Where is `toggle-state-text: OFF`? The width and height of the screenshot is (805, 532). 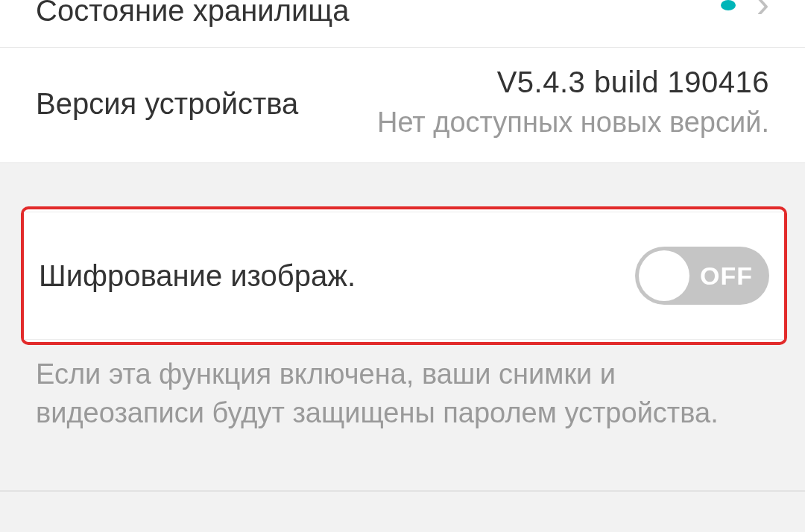 toggle-state-text: OFF is located at coordinates (726, 276).